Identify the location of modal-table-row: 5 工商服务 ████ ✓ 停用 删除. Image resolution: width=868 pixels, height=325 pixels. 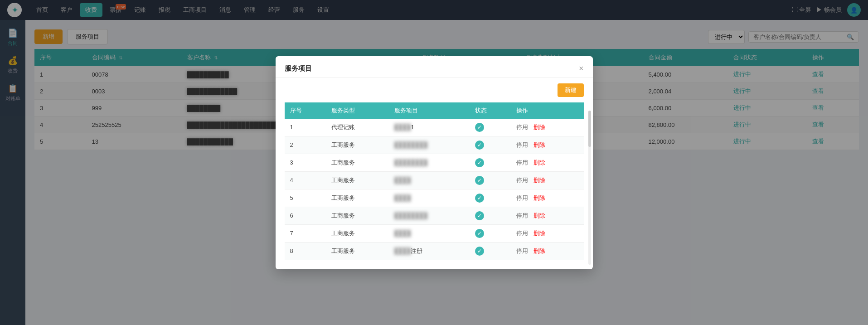
(434, 198).